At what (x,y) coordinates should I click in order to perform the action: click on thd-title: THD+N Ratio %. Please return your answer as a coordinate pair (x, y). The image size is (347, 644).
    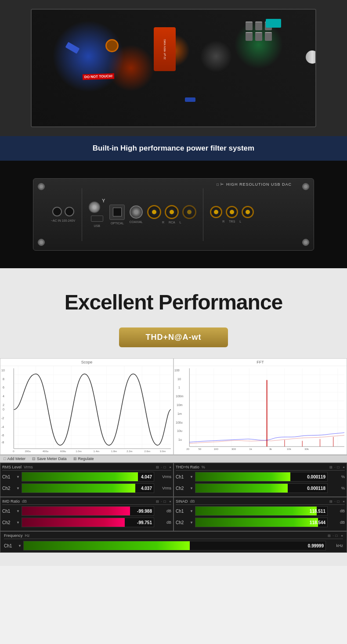
    Looking at the image, I should click on (191, 467).